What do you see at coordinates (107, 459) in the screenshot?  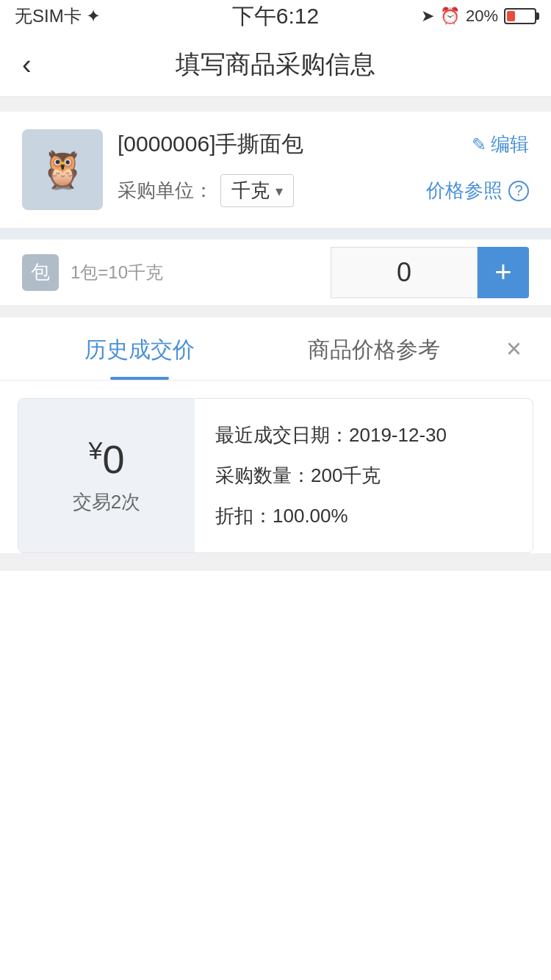 I see `price-amount: ¥0` at bounding box center [107, 459].